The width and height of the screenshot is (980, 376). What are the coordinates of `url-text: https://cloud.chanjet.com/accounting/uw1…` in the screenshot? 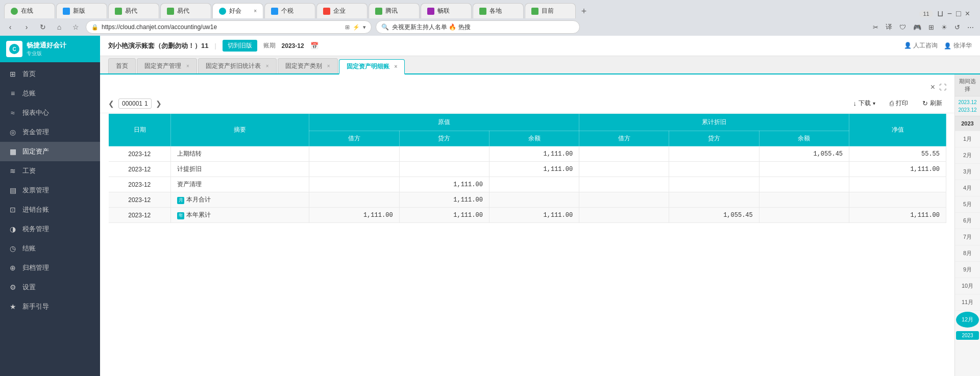 It's located at (222, 27).